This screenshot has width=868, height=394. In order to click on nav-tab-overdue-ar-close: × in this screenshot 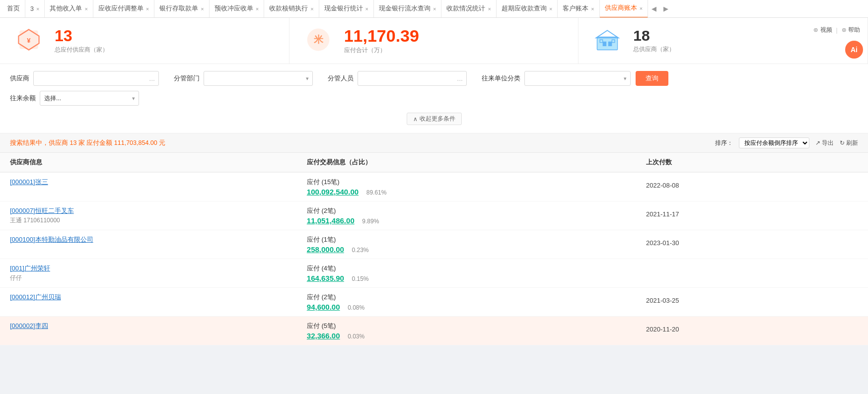, I will do `click(551, 9)`.